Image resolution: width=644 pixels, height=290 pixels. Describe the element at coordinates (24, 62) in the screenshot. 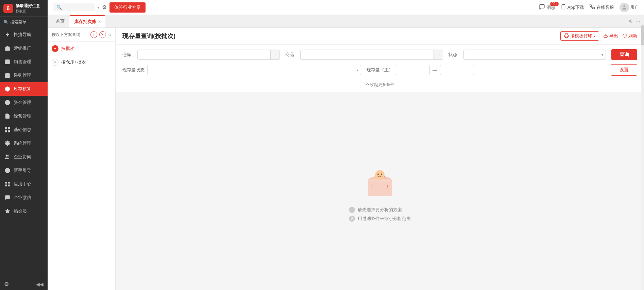

I see `sidebar-item-sales: 销售管理` at that location.